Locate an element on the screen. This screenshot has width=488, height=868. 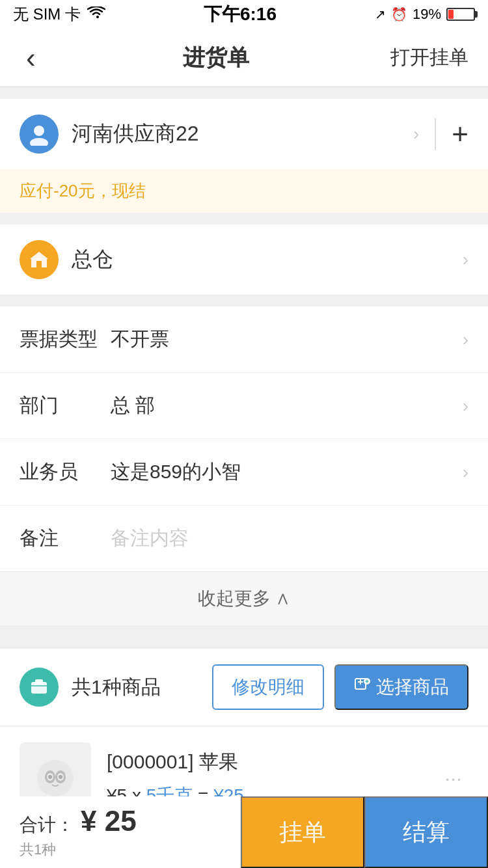
department-row: 部门 总 部 › is located at coordinates (244, 406).